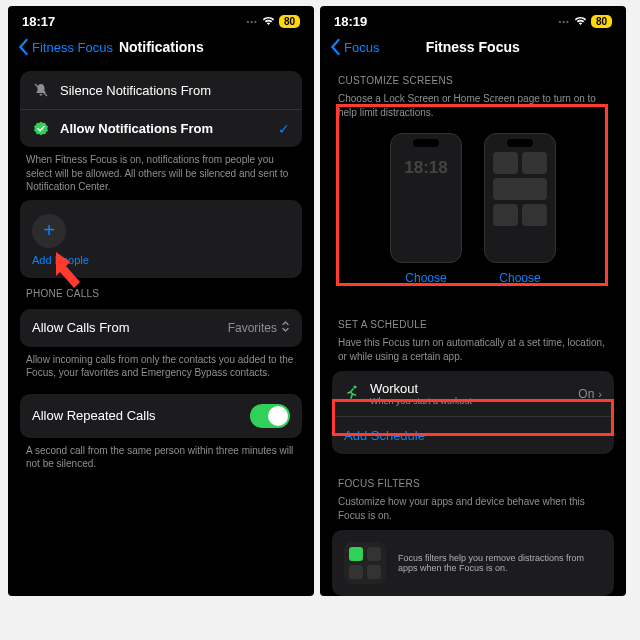 This screenshot has width=640, height=640. What do you see at coordinates (473, 322) in the screenshot?
I see `schedule-header: SET A SCHEDULE` at bounding box center [473, 322].